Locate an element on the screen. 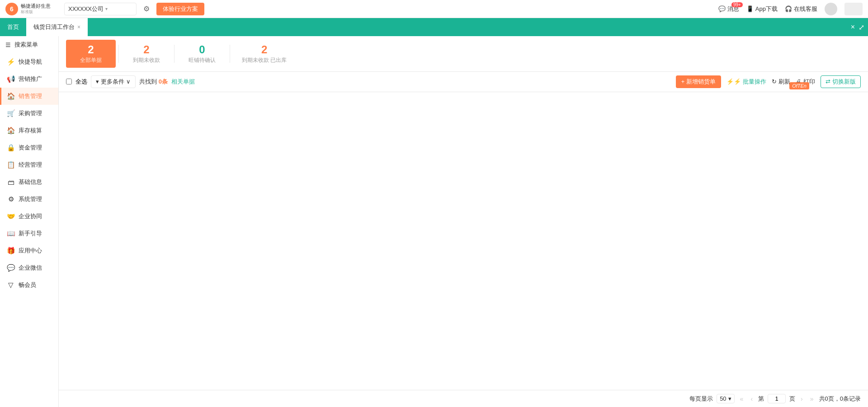 This screenshot has height=407, width=868. company-name: XXXXXX公司 is located at coordinates (86, 9).